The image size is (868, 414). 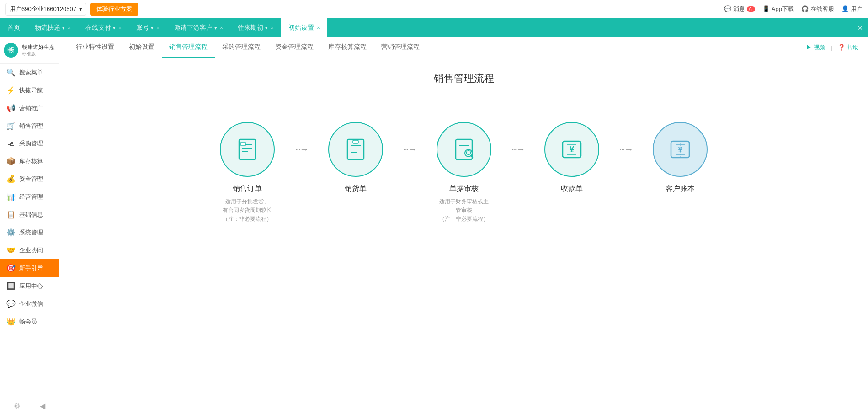 I want to click on sidebar-item-system-label: 系统管理, so click(x=31, y=233).